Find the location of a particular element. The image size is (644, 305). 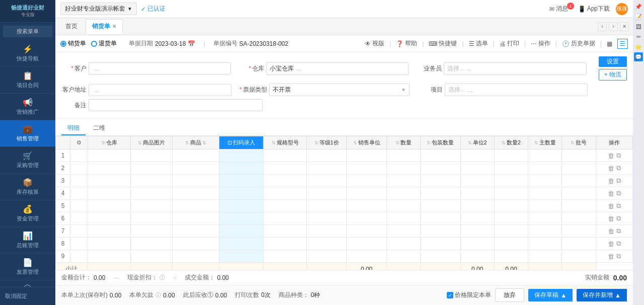

invoice-select: 不开票 ▼ is located at coordinates (339, 90).